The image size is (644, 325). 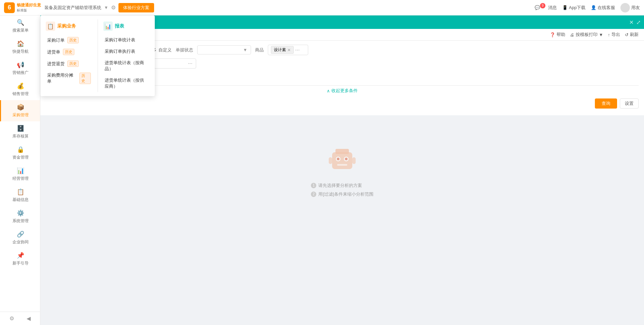 I want to click on collapse-icon: ∧, so click(x=328, y=91).